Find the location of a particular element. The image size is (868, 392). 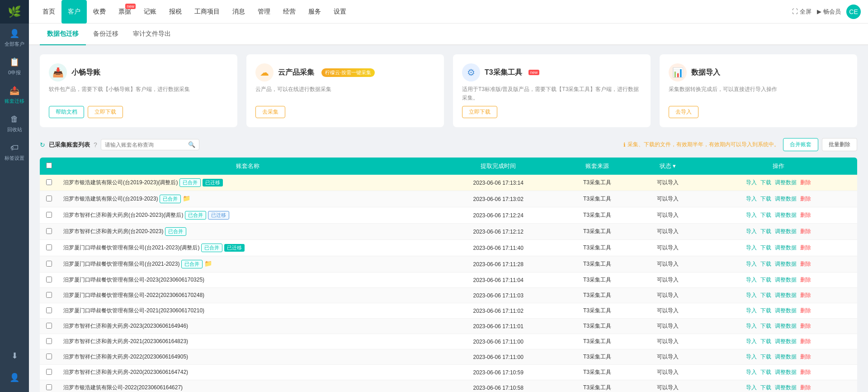

fullscreen-button: ⛶ 全屏 is located at coordinates (802, 12).